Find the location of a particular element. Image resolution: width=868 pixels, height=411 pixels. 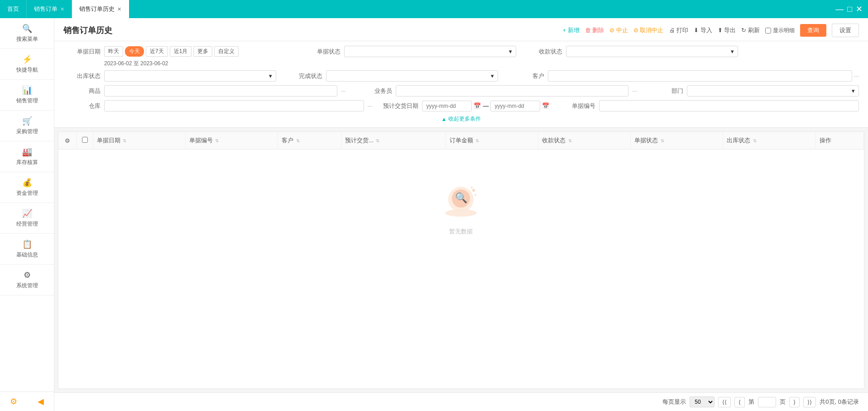

page-number-input: 1 is located at coordinates (767, 402).